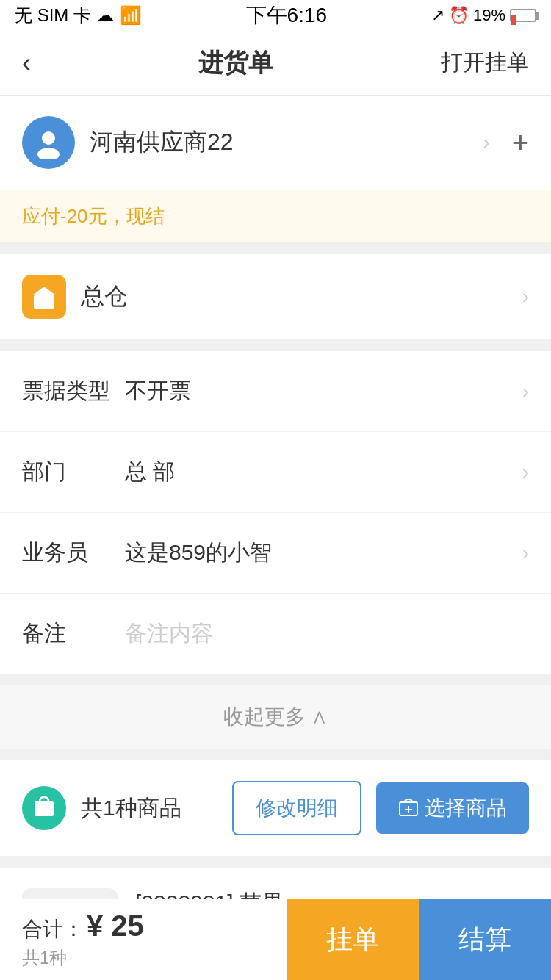 The width and height of the screenshot is (551, 980). Describe the element at coordinates (526, 553) in the screenshot. I see `sales-chevron-icon: ›` at that location.